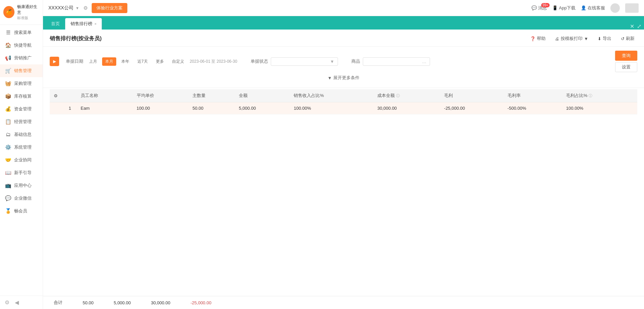 The image size is (644, 309). I want to click on sidebar-item-system: ⚙️ 系统管理, so click(22, 147).